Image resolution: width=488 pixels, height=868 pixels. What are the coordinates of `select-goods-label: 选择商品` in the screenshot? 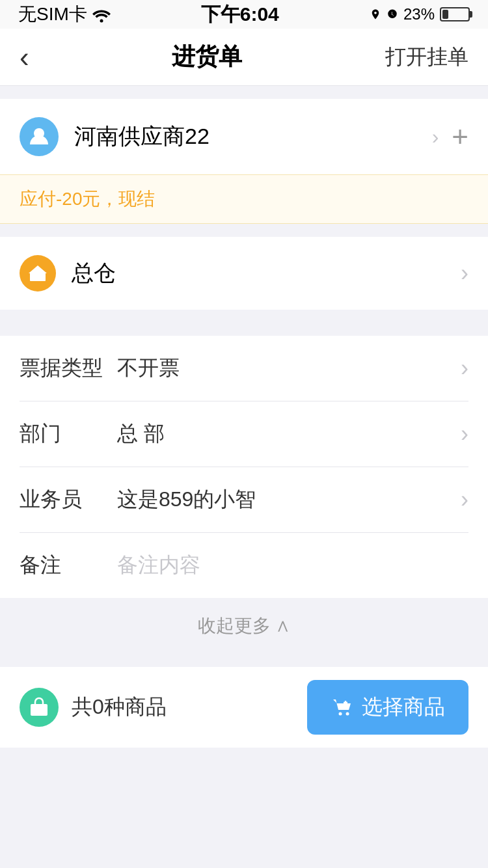 It's located at (403, 707).